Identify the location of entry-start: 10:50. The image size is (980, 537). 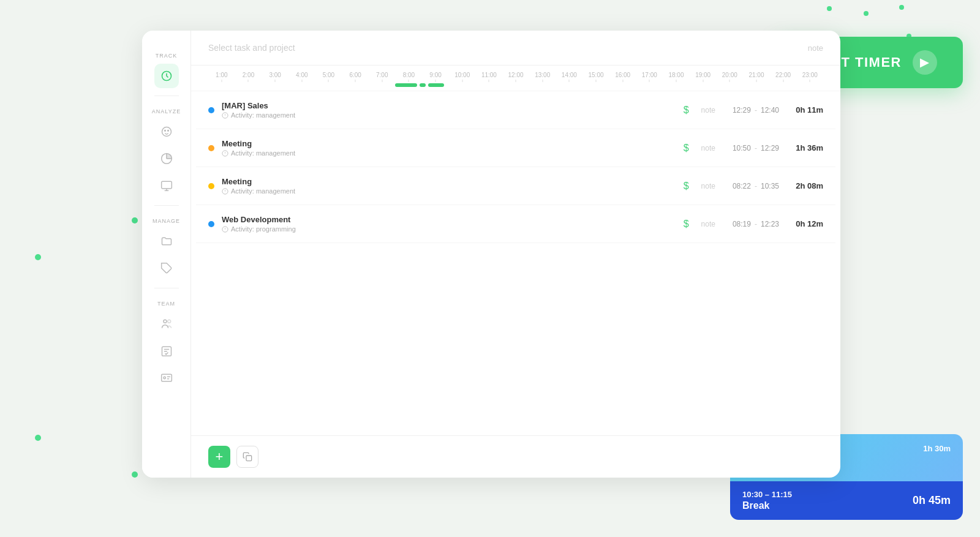
(742, 148).